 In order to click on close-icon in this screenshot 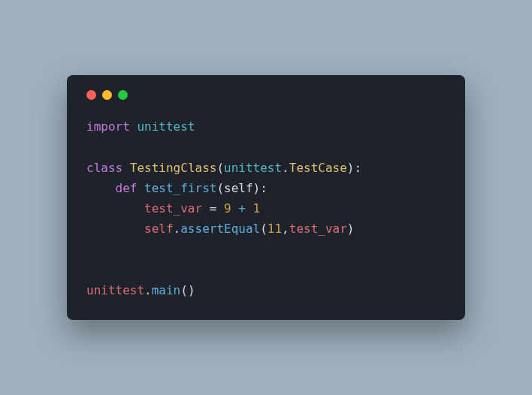, I will do `click(92, 95)`.